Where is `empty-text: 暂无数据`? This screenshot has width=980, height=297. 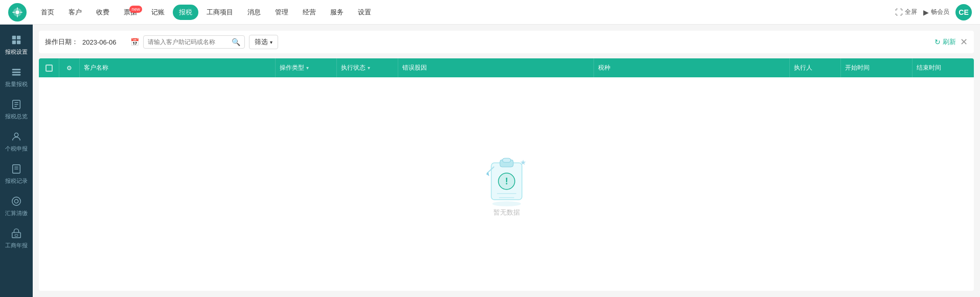
empty-text: 暂无数据 is located at coordinates (507, 213).